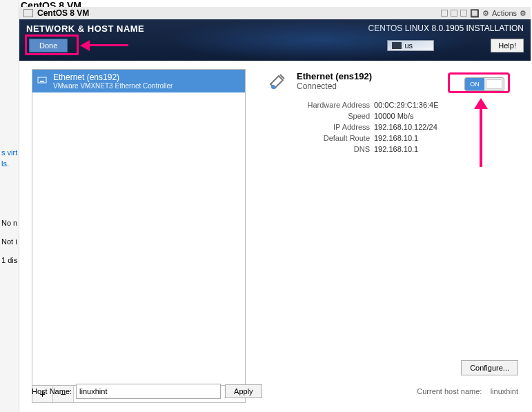 Image resolution: width=532 pixels, height=412 pixels. What do you see at coordinates (449, 391) in the screenshot?
I see `current-hostname-label: Current host name:` at bounding box center [449, 391].